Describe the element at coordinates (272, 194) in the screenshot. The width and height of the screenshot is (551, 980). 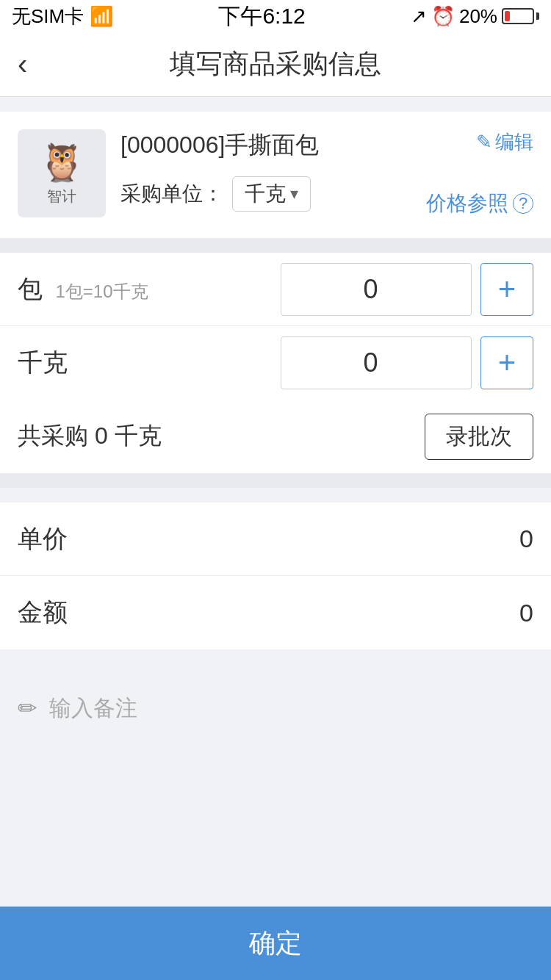
I see `unit-select: 千克 ▾` at that location.